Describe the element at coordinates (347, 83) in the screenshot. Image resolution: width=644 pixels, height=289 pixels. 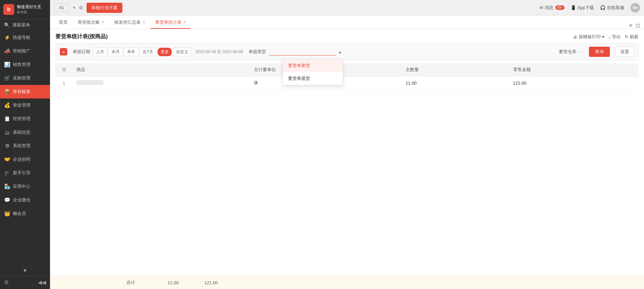
I see `table-row: 1 块 11.00 121.00` at that location.